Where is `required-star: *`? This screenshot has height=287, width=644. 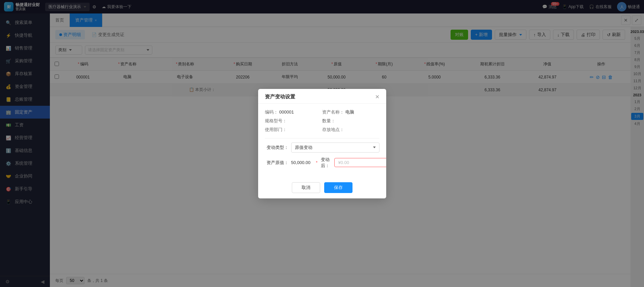
required-star: * is located at coordinates (317, 162).